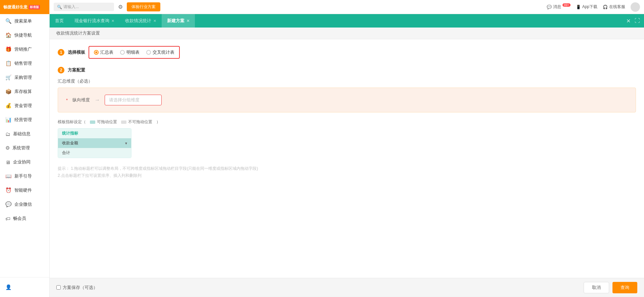 The height and width of the screenshot is (297, 644). I want to click on radio-cross-label: 交叉统计表, so click(164, 52).